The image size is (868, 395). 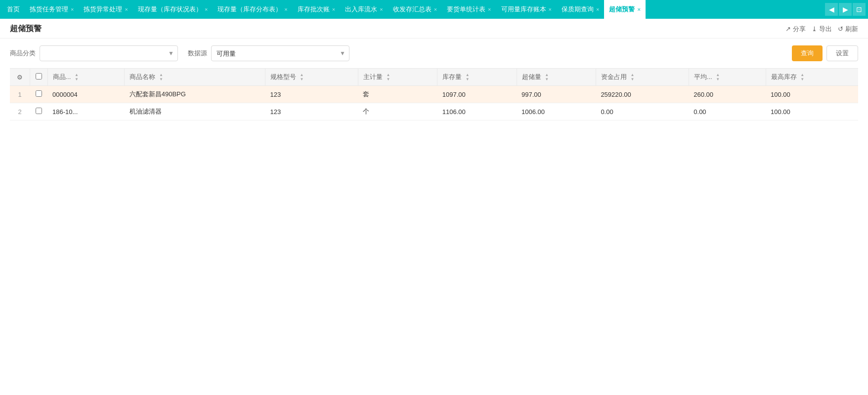 What do you see at coordinates (434, 77) in the screenshot?
I see `table-header-row: ⚙ 商品... ▲▼ 商品名称 ▲▼ 规格型号 ▲▼ 主计` at bounding box center [434, 77].